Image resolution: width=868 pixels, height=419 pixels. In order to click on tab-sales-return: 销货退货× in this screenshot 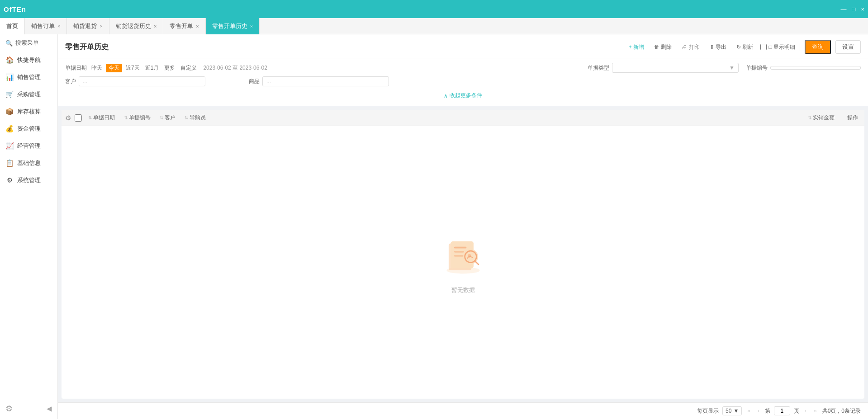, I will do `click(88, 26)`.